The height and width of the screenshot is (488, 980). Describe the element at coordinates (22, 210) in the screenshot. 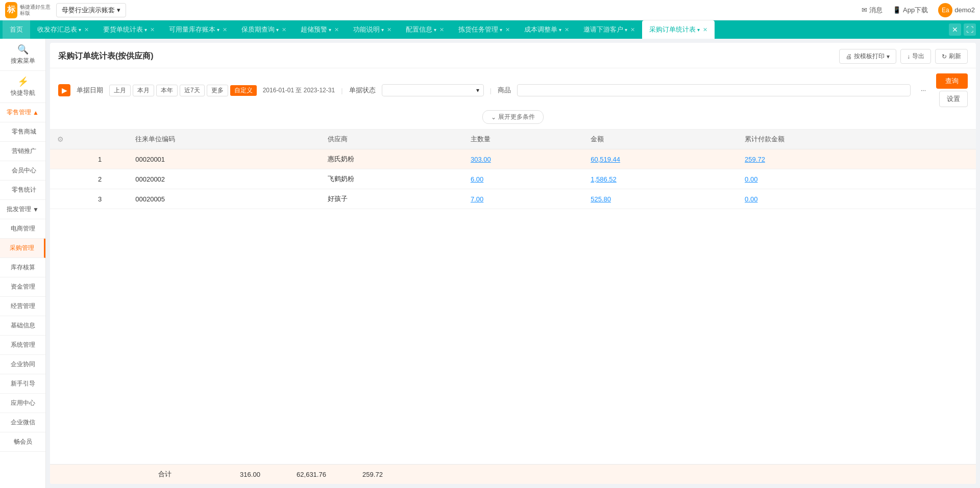

I see `sidebar-item-wholesale: 批发管理 ▼` at that location.